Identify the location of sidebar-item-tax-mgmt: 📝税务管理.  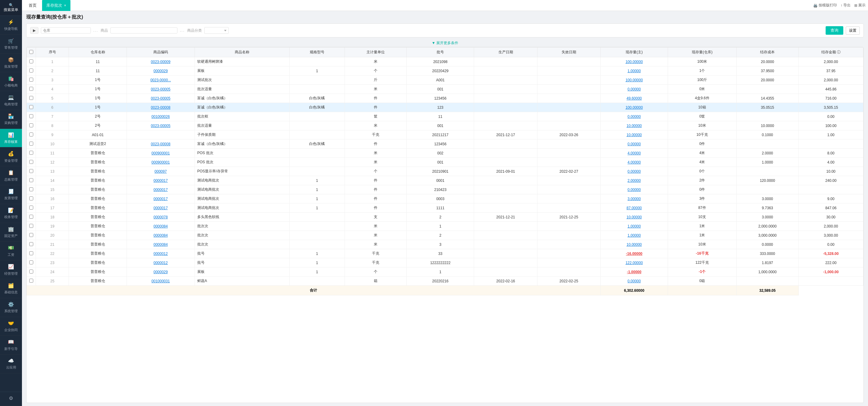
(11, 213).